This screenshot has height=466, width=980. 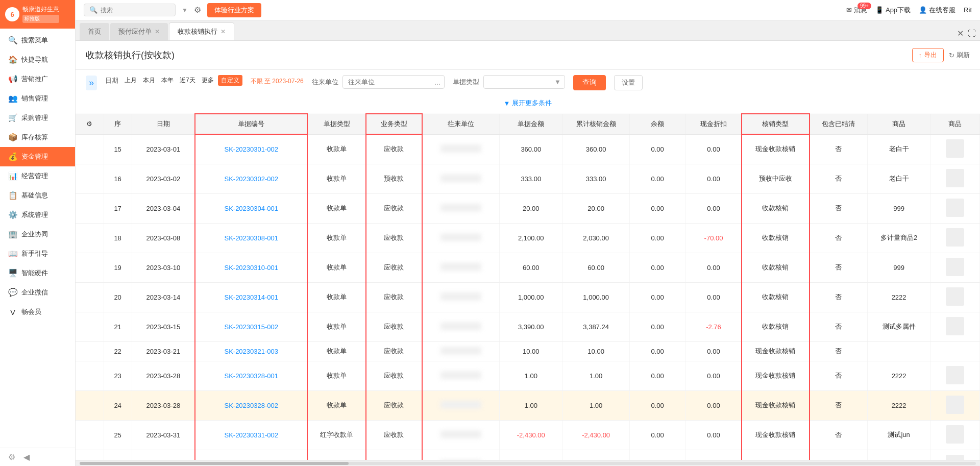 I want to click on sidebar-item-purchase: 🛒 采购管理, so click(x=38, y=118).